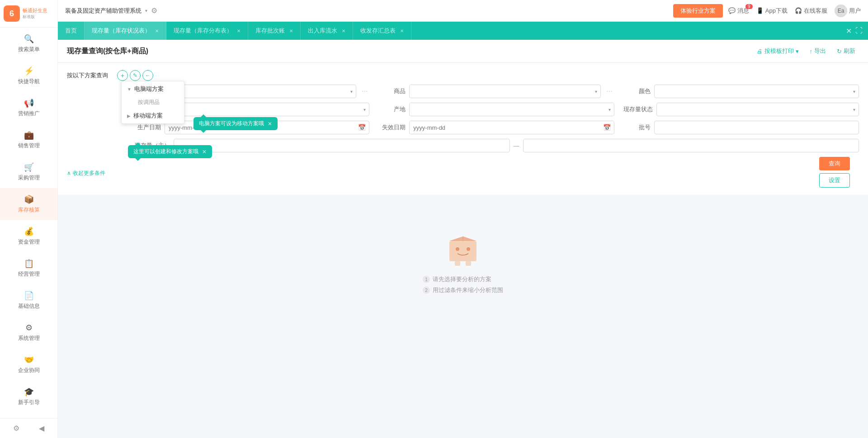 The height and width of the screenshot is (438, 868). I want to click on batch-input, so click(757, 127).